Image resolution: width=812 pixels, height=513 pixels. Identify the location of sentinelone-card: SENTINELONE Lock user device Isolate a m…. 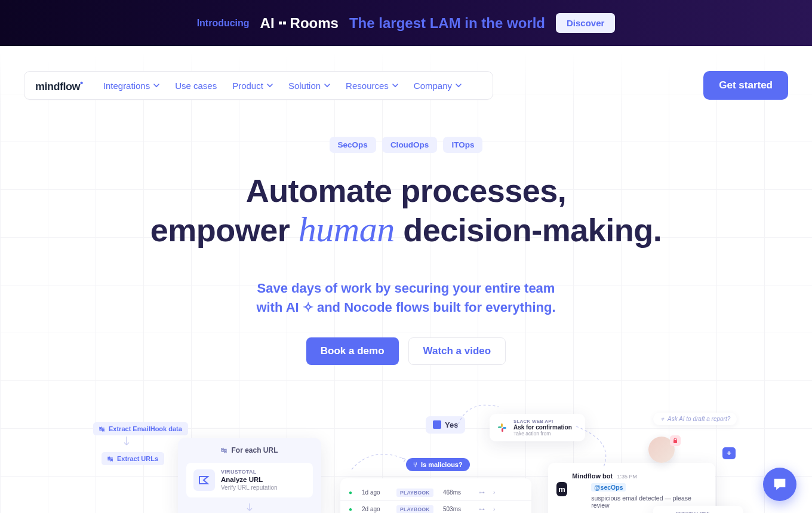
(698, 509).